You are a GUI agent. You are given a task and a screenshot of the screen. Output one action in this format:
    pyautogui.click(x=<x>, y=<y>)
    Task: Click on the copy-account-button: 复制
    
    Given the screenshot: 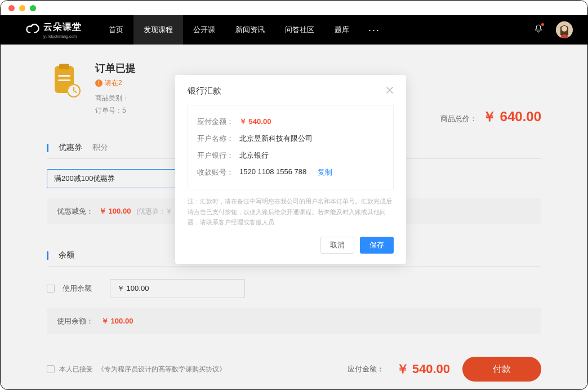 What is the action you would take?
    pyautogui.click(x=325, y=172)
    